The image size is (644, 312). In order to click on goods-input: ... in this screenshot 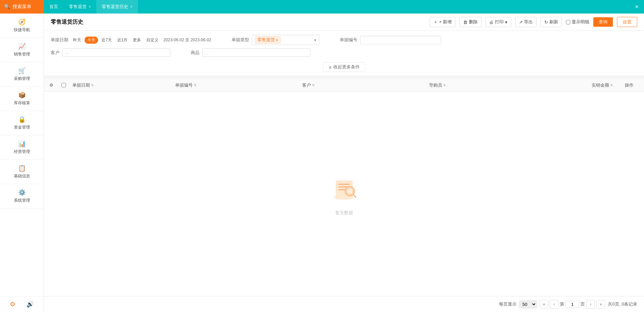, I will do `click(256, 53)`.